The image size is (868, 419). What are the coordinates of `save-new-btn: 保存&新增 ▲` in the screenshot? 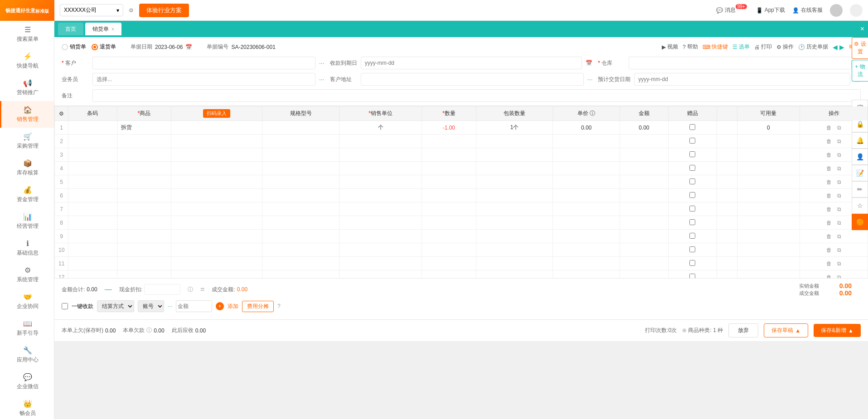 It's located at (837, 331).